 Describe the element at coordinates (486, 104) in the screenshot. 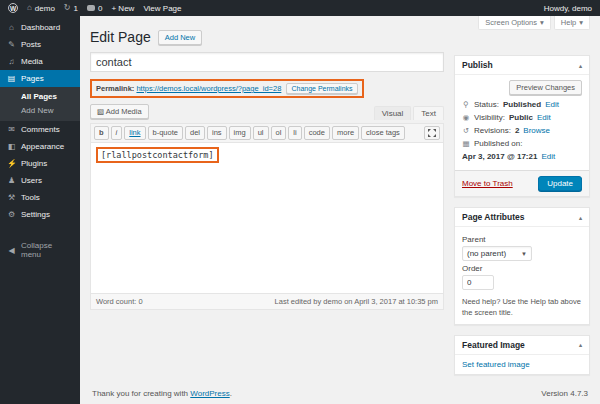

I see `status-label: Status:` at that location.